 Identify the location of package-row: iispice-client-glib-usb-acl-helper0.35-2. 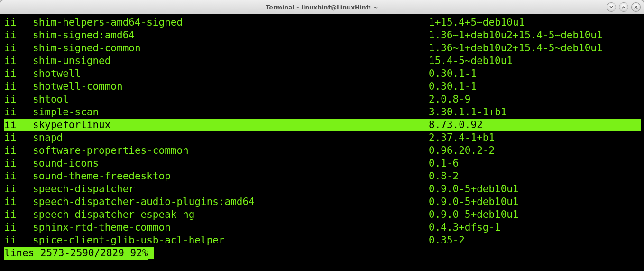
(322, 240).